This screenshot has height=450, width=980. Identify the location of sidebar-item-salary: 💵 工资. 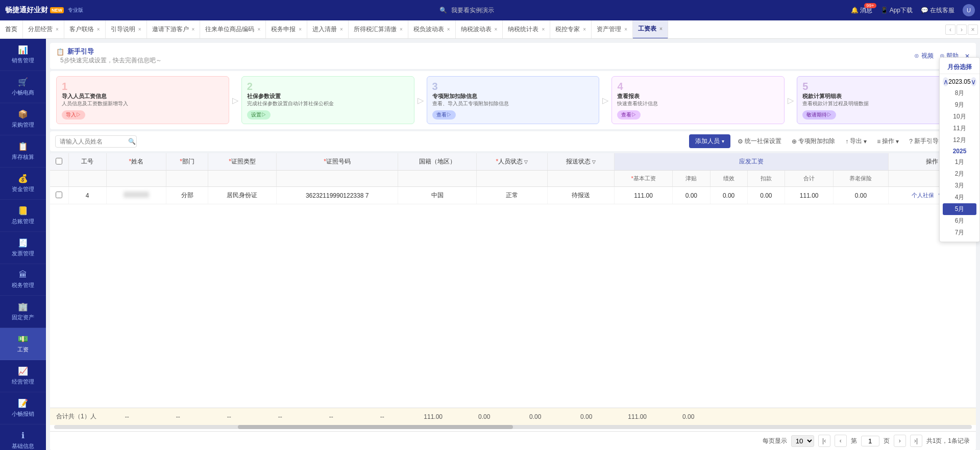
(23, 344).